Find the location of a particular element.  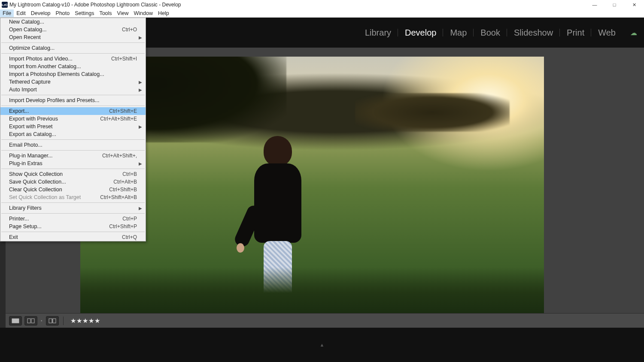

maximize-button: □ is located at coordinates (614, 5).